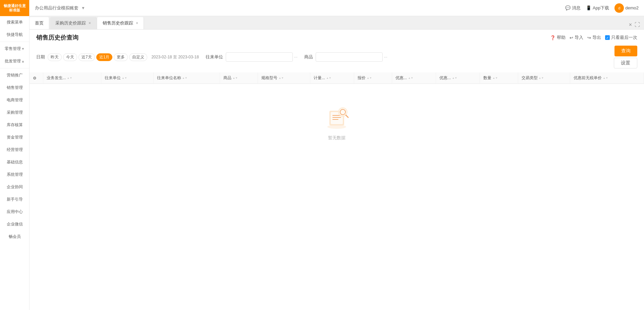  What do you see at coordinates (607, 38) in the screenshot?
I see `only-last-checkbox` at bounding box center [607, 38].